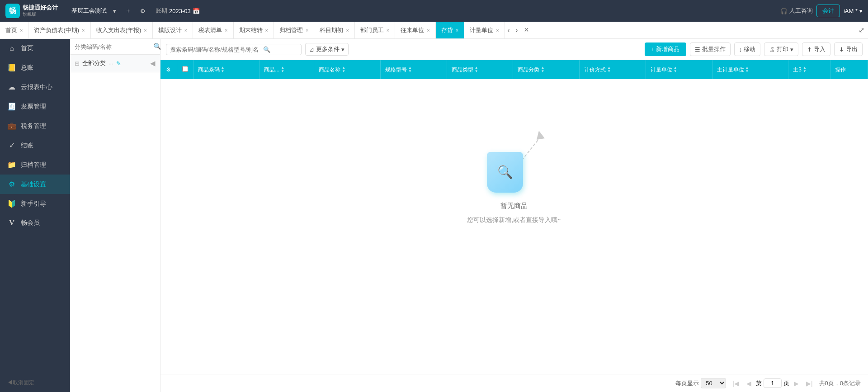 The height and width of the screenshot is (392, 868). Describe the element at coordinates (505, 172) in the screenshot. I see `empty-doc-icon: 🔍` at that location.